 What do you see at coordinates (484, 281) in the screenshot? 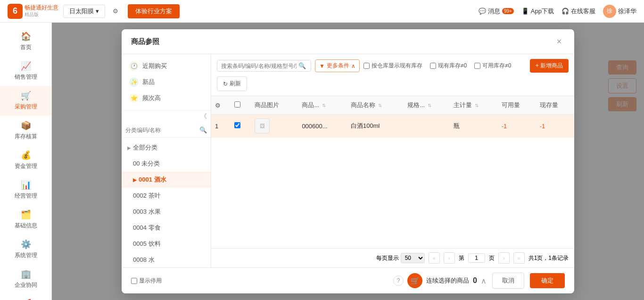
I see `collapse-cart-icon: ∧` at bounding box center [484, 281].